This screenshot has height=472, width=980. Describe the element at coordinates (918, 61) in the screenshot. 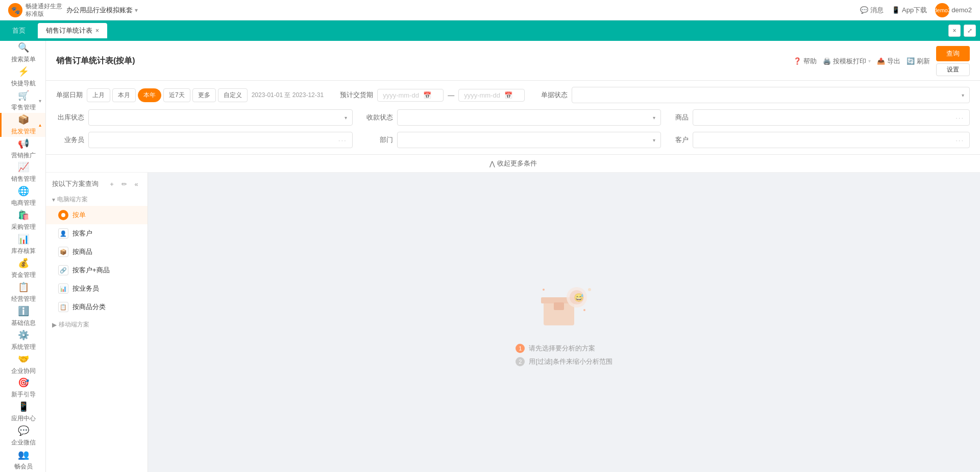

I see `refresh-btn: 🔄 刷新` at that location.